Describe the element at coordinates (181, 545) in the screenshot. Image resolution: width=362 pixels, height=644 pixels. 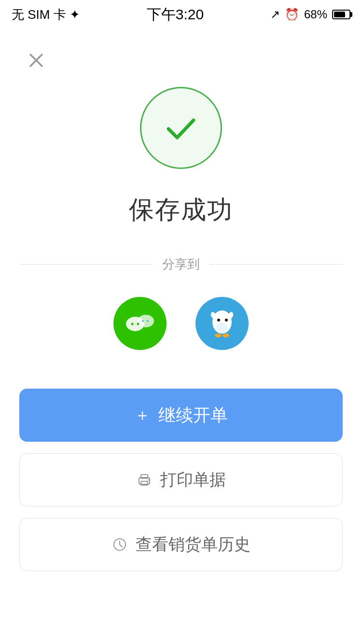
I see `history-button: 查看销货单历史` at that location.